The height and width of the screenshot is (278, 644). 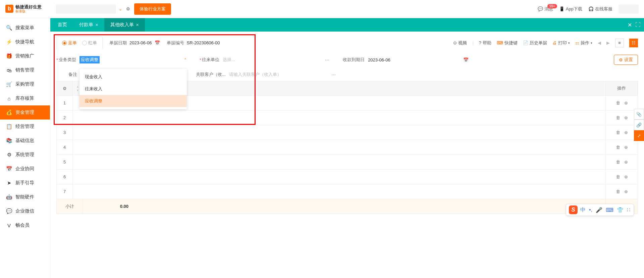 What do you see at coordinates (25, 70) in the screenshot?
I see `sidebar-item-label: 销售管理` at bounding box center [25, 70].